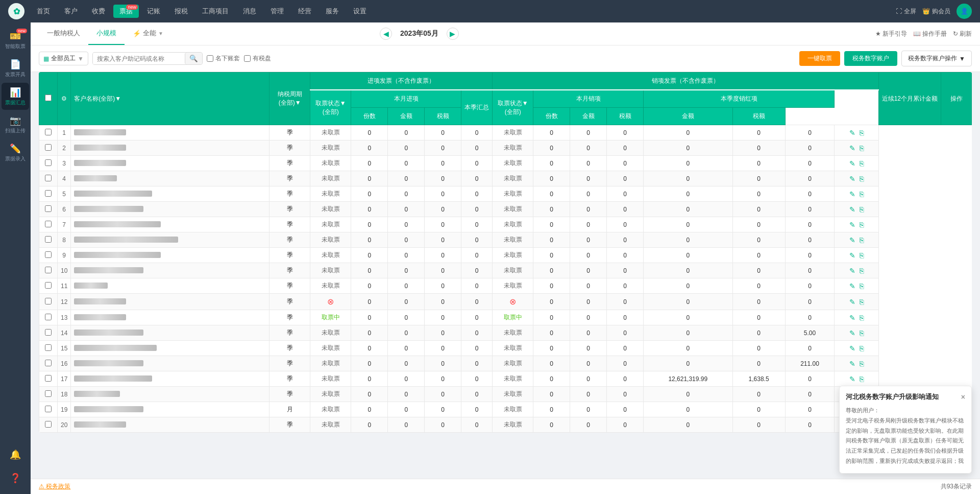  Describe the element at coordinates (154, 11) in the screenshot. I see `nav-bookkeeping: 记账` at that location.